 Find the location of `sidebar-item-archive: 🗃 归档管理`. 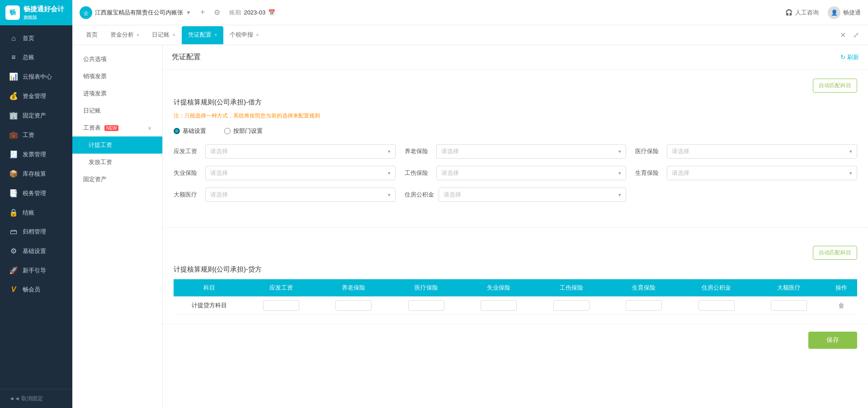

sidebar-item-archive: 🗃 归档管理 is located at coordinates (36, 232).